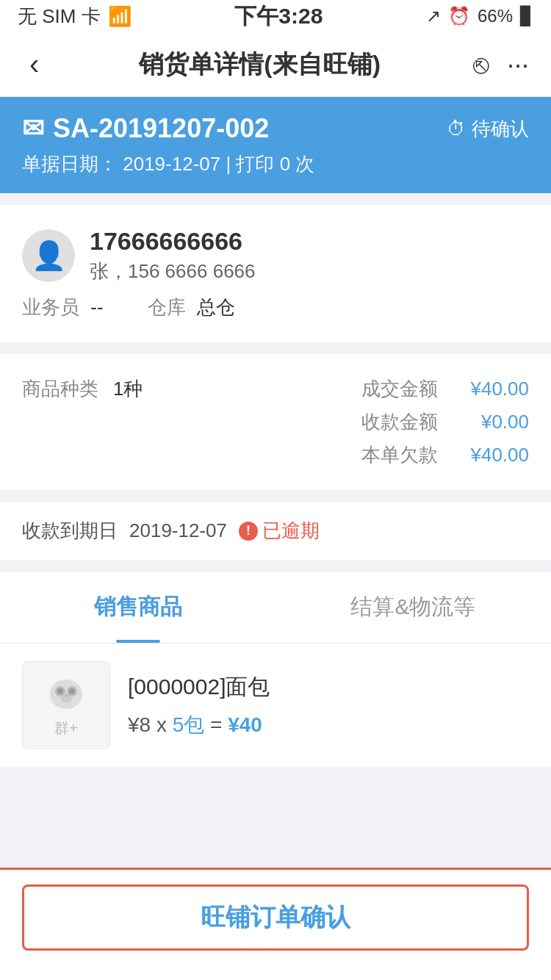 The image size is (551, 980). Describe the element at coordinates (66, 705) in the screenshot. I see `product-logo: 群+` at that location.